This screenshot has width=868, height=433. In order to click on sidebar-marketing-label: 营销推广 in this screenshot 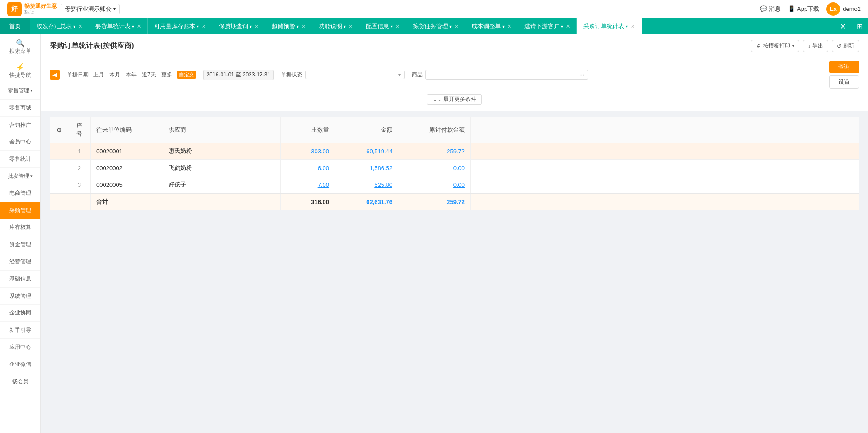, I will do `click(20, 125)`.